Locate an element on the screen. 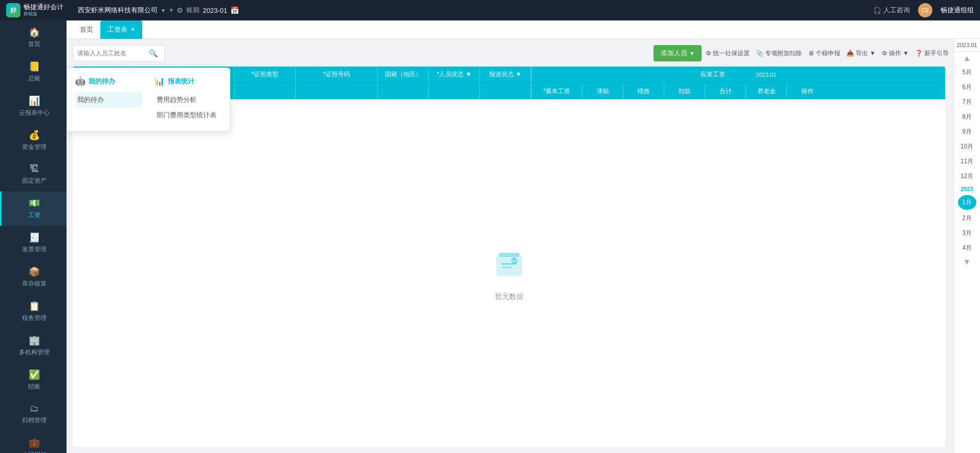 This screenshot has width=980, height=453. tab-salary: 工资表 ✕ is located at coordinates (121, 30).